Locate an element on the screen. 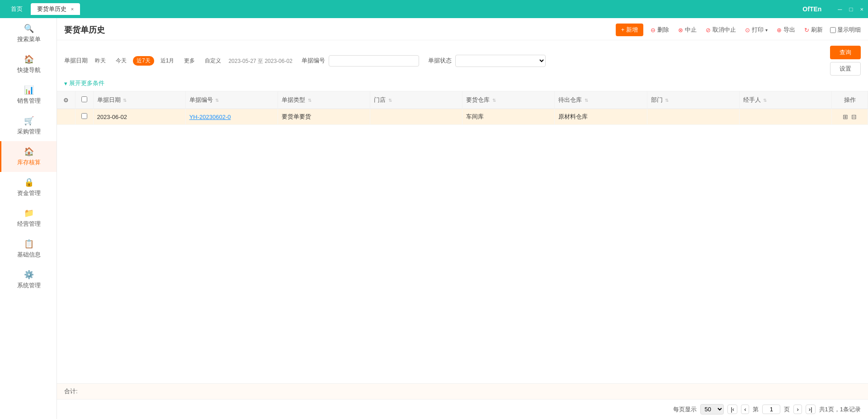 Image resolution: width=868 pixels, height=419 pixels. sort-date-icon: ⇅ is located at coordinates (125, 100).